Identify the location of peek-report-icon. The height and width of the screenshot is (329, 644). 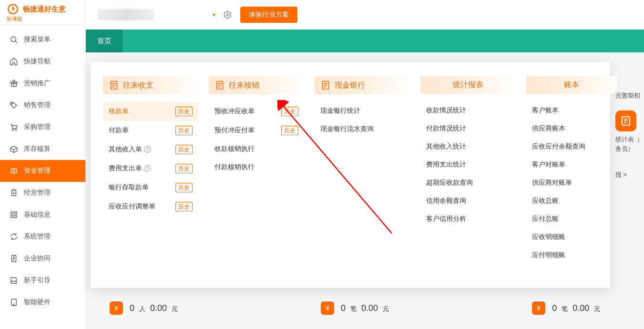
(626, 121).